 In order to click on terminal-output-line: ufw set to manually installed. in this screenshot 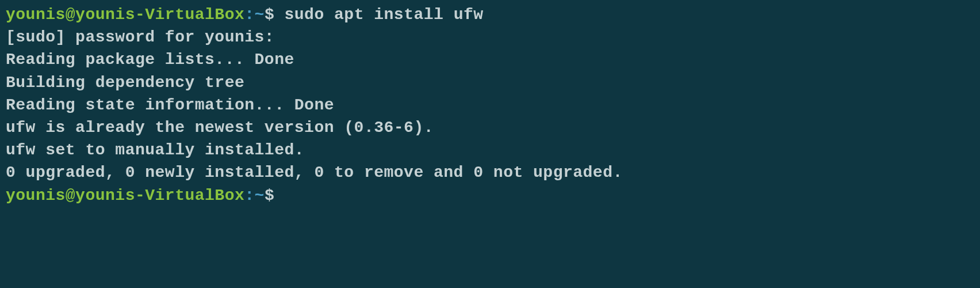, I will do `click(490, 150)`.